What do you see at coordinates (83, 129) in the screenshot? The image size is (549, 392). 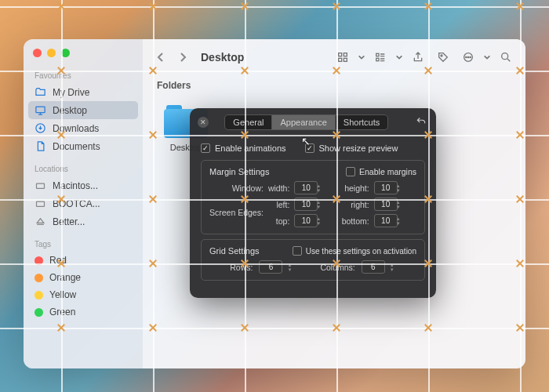 I see `sidebar-item-downloads: Downloads` at bounding box center [83, 129].